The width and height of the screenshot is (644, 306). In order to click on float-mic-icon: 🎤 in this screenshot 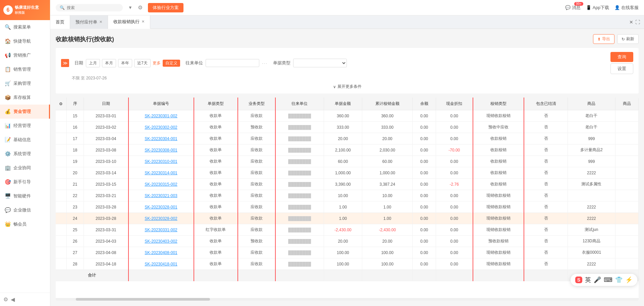, I will do `click(597, 280)`.